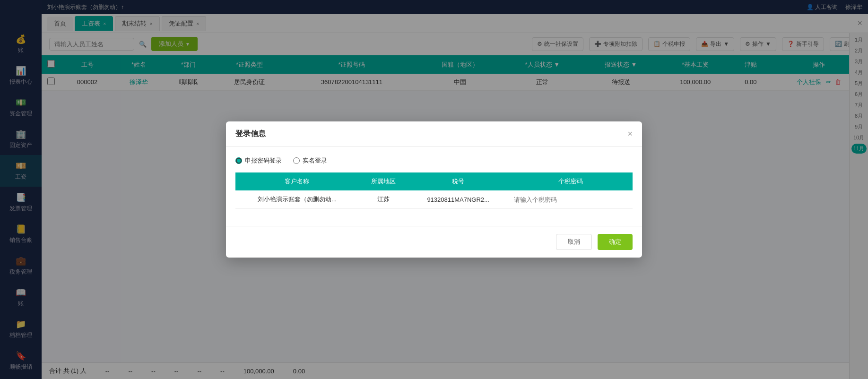 Image resolution: width=868 pixels, height=379 pixels. I want to click on dialog-col-region: 所属地区, so click(383, 181).